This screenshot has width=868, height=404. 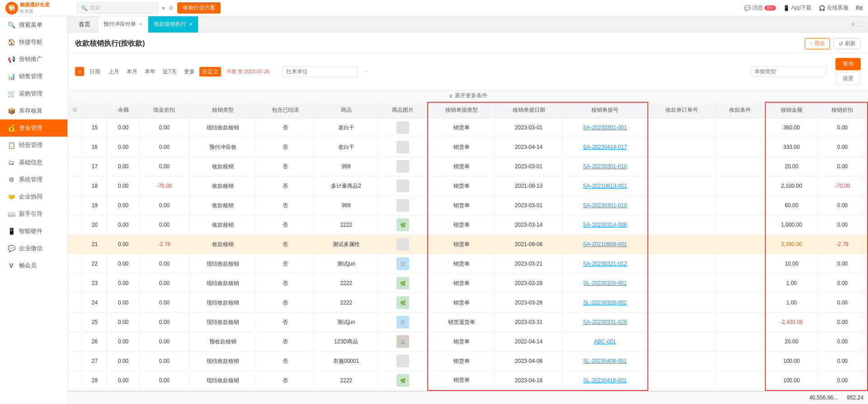 I want to click on filter-expand-btn: », so click(x=80, y=71).